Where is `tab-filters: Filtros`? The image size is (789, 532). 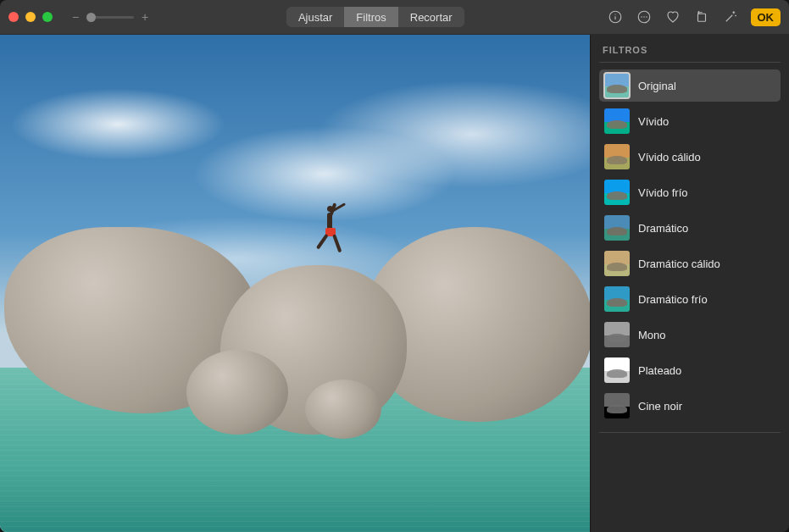 tab-filters: Filtros is located at coordinates (371, 17).